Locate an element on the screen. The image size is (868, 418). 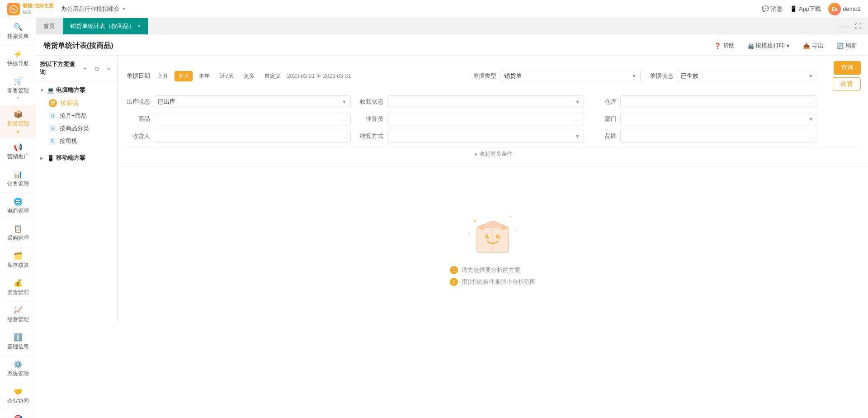
tab-sales-stats: 销货单统计表（按商品） × is located at coordinates (106, 26).